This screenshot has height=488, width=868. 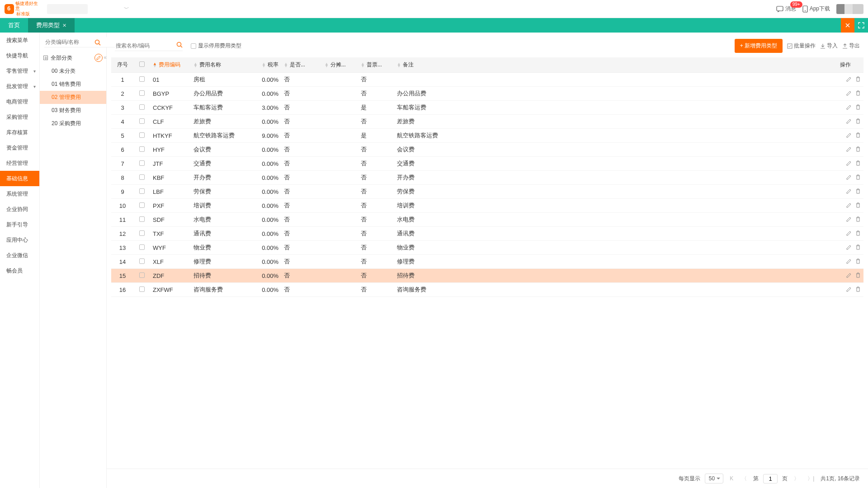 I want to click on sidebar-item-5: 采购管理, so click(x=20, y=117).